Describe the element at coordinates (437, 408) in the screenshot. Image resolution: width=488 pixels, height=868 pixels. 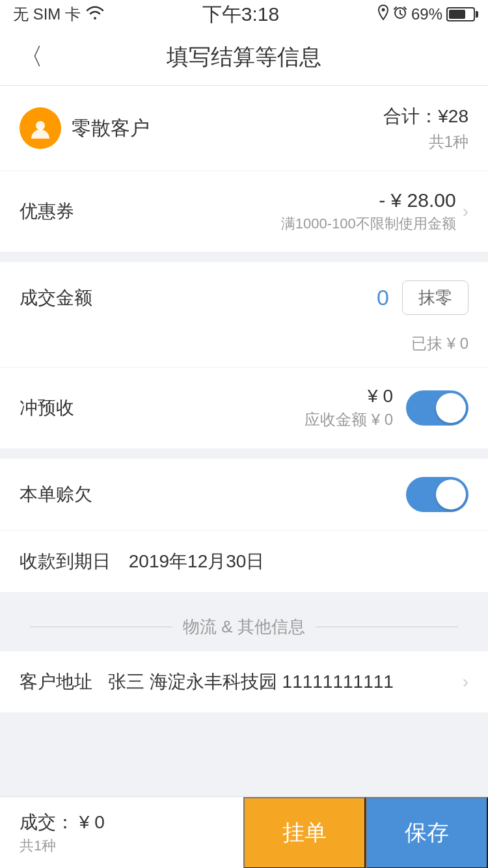
I see `prepay-toggle` at that location.